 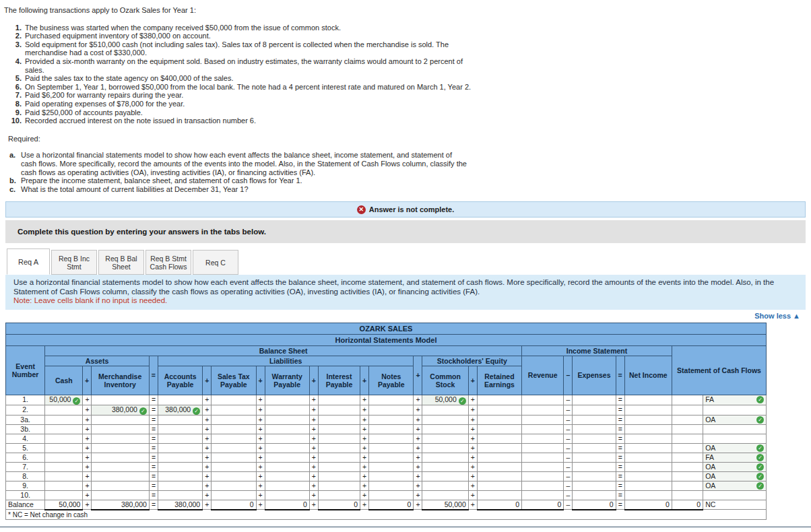 I want to click on cash-input-cell: 50,000✓, so click(x=64, y=400).